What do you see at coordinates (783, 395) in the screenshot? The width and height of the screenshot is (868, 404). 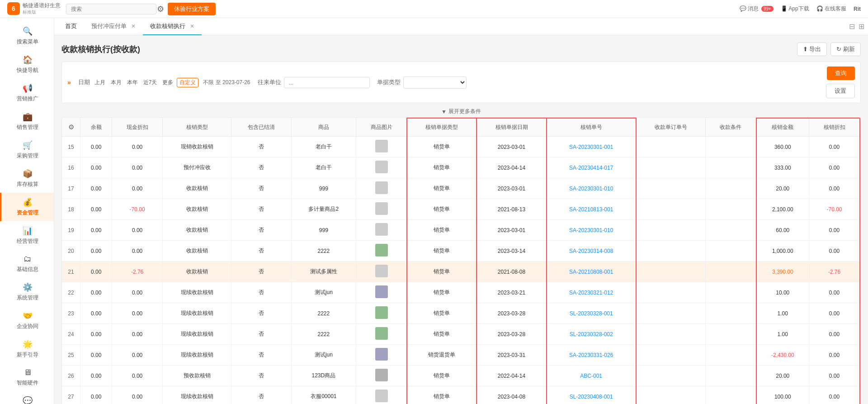 I see `td-verify-amount: 100.00` at bounding box center [783, 395].